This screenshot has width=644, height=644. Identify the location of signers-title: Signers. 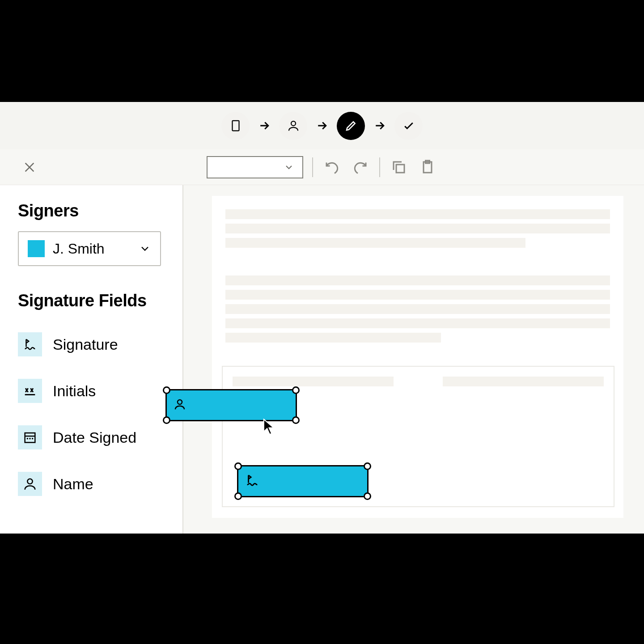
(91, 211).